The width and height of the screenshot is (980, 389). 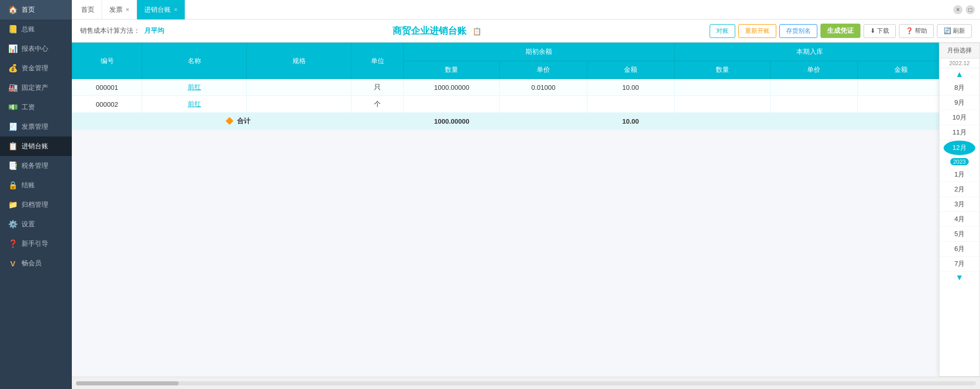 What do you see at coordinates (959, 31) in the screenshot?
I see `refresh-label: 刷新` at bounding box center [959, 31].